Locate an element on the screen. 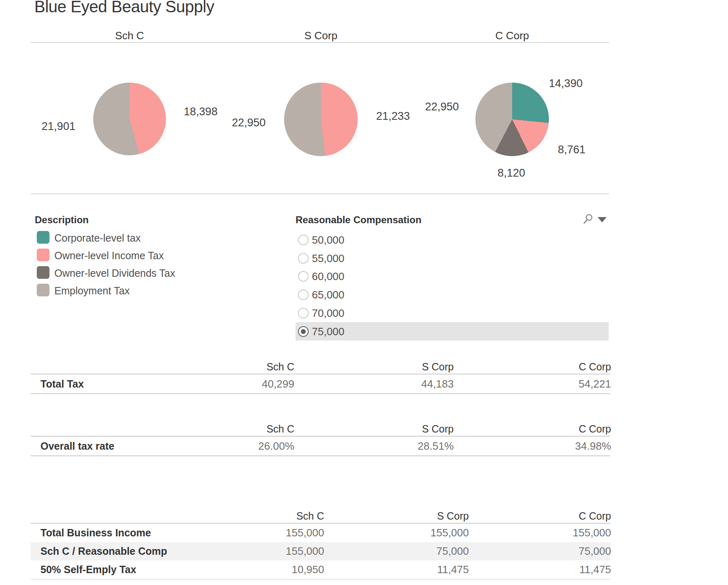  table-cell-value: 28.51% is located at coordinates (392, 446).